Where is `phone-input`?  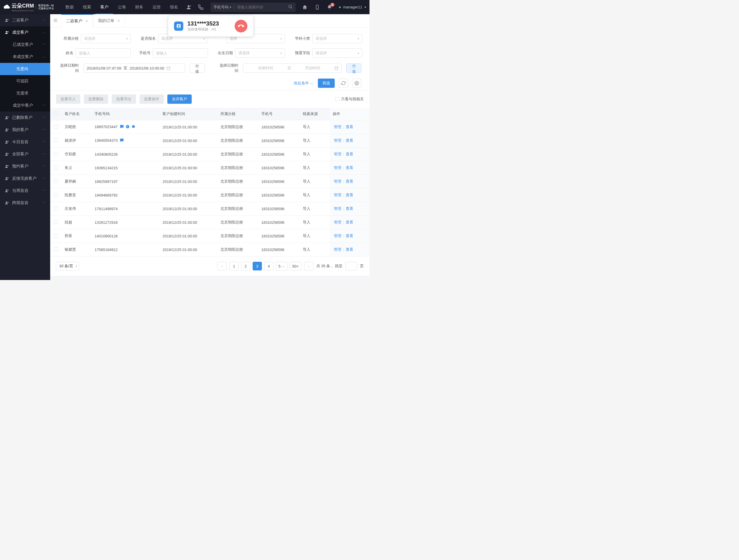 phone-input is located at coordinates (180, 53).